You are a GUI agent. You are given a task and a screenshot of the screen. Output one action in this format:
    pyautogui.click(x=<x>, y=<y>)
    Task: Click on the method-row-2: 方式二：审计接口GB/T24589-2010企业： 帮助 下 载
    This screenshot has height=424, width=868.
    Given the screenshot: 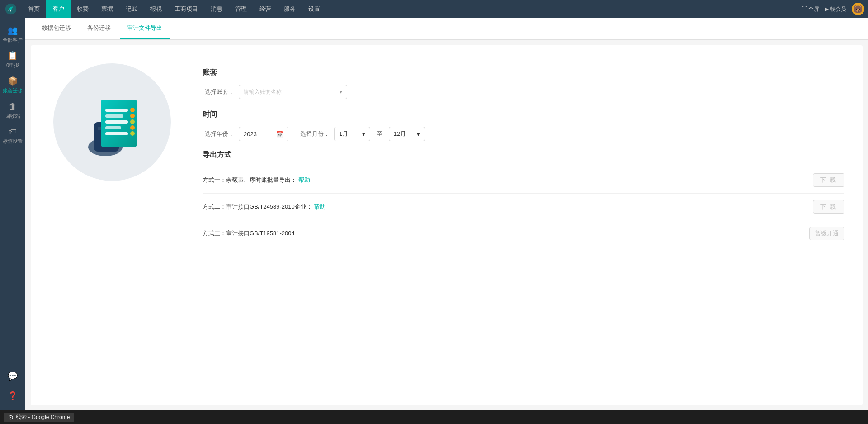 What is the action you would take?
    pyautogui.click(x=524, y=207)
    